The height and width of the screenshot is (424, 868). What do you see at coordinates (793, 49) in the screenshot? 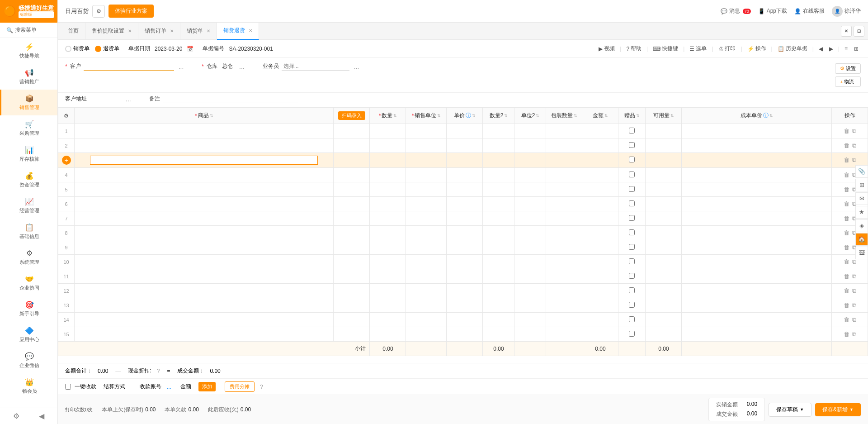
I see `history-btn: 📋 历史单据` at bounding box center [793, 49].